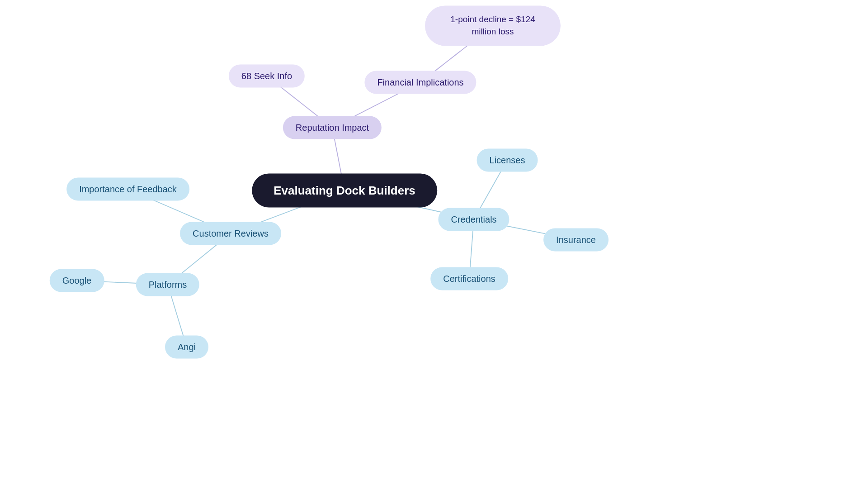 This screenshot has height=490, width=868. I want to click on reputation-impact-node: Reputation Impact, so click(332, 128).